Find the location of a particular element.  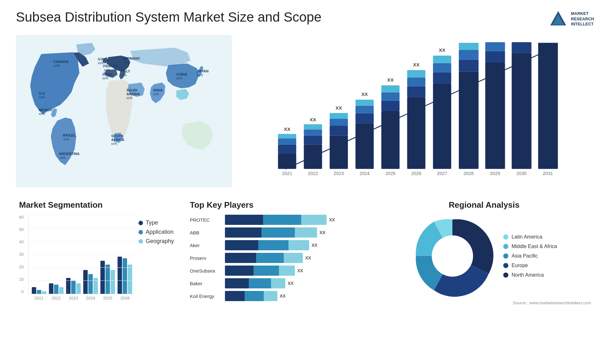

map-label-southafrica2: AFRICA is located at coordinates (118, 140).